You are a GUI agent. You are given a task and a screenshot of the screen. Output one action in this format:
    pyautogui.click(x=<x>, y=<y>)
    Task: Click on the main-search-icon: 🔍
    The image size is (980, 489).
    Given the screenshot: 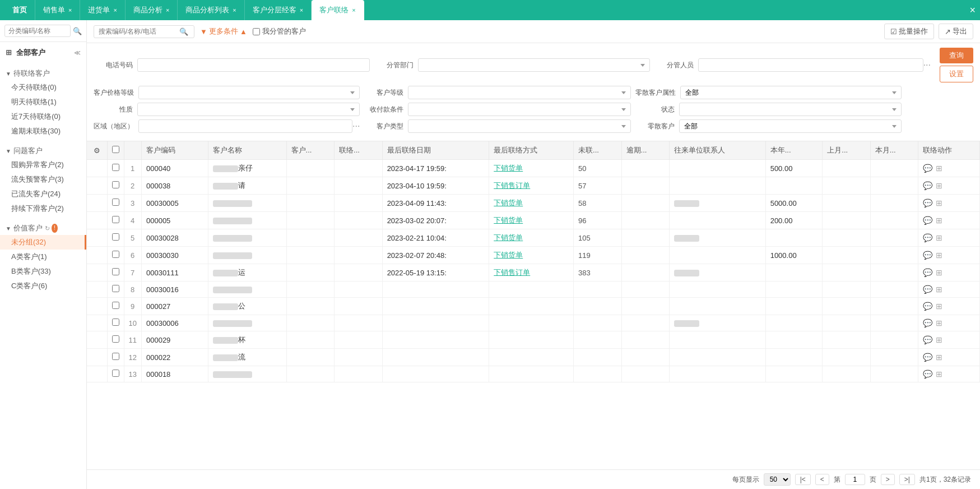 What is the action you would take?
    pyautogui.click(x=184, y=31)
    